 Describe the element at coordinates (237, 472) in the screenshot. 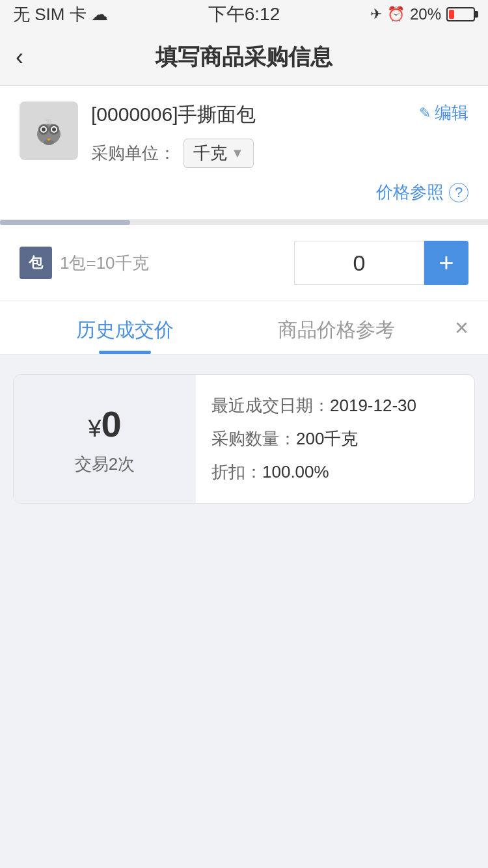

I see `discount-label: 折扣：` at that location.